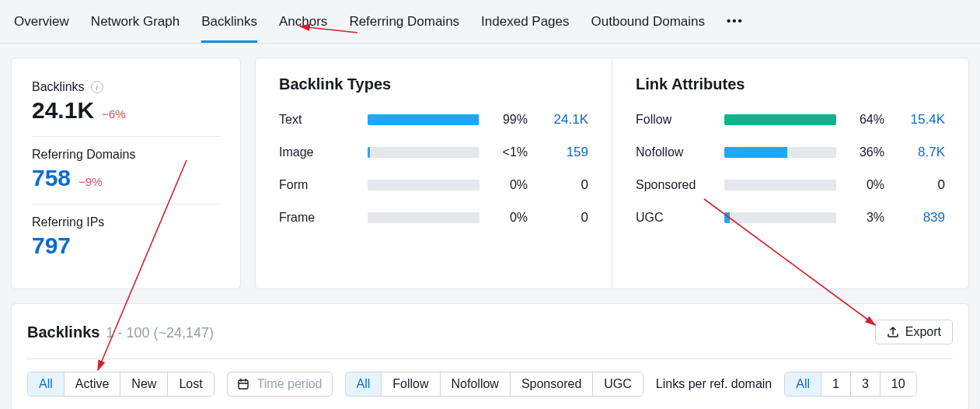 The image size is (980, 409). I want to click on type-filter-option: All, so click(364, 384).